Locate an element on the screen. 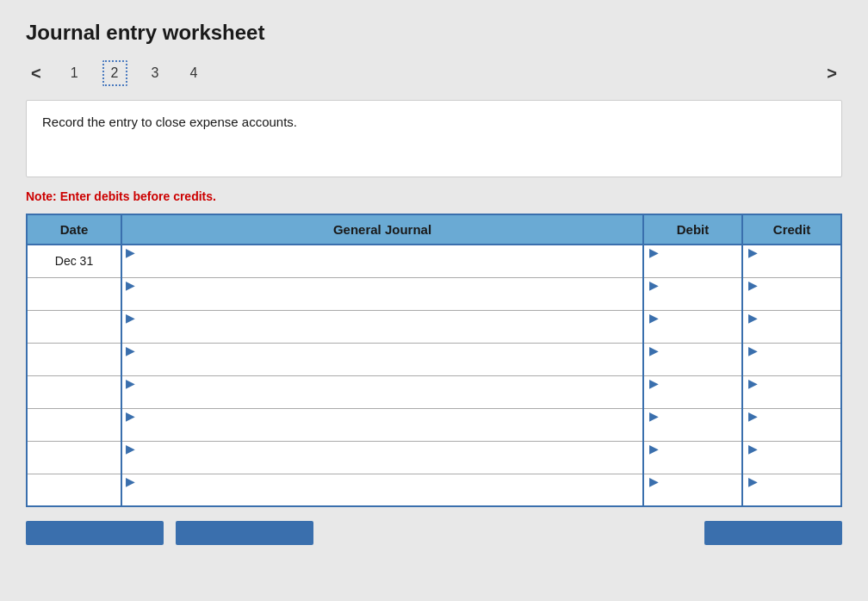 Image resolution: width=868 pixels, height=601 pixels. journal-arrow-1: ▶ is located at coordinates (131, 285).